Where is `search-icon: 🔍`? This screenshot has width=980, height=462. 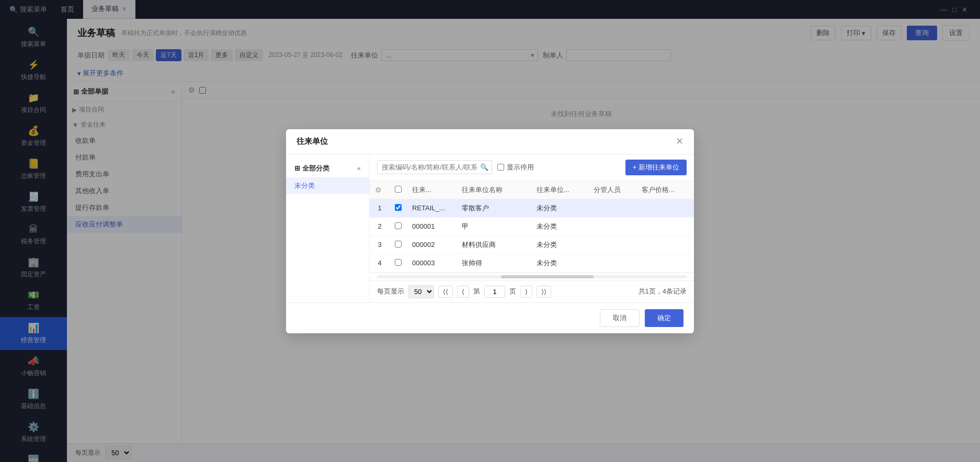 search-icon: 🔍 is located at coordinates (484, 167).